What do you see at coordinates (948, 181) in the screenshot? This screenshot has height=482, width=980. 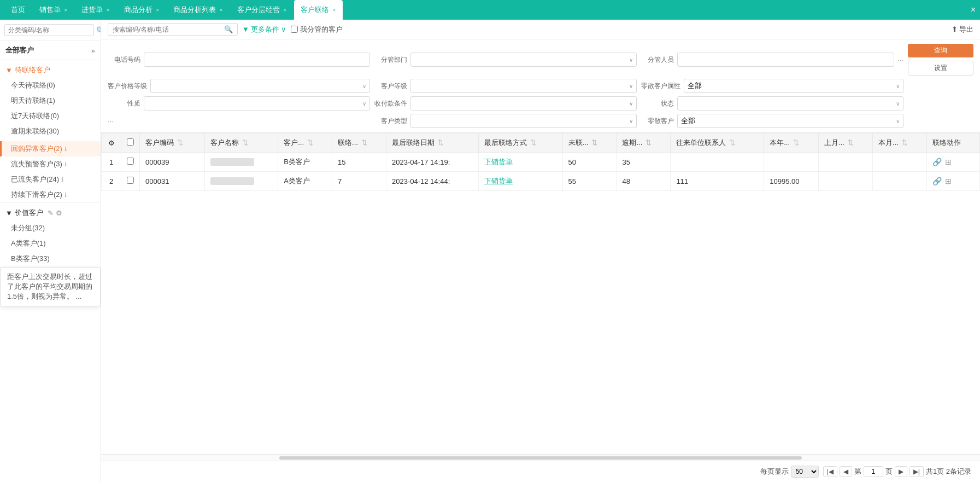 I see `row2-grid-icon: ⊞` at bounding box center [948, 181].